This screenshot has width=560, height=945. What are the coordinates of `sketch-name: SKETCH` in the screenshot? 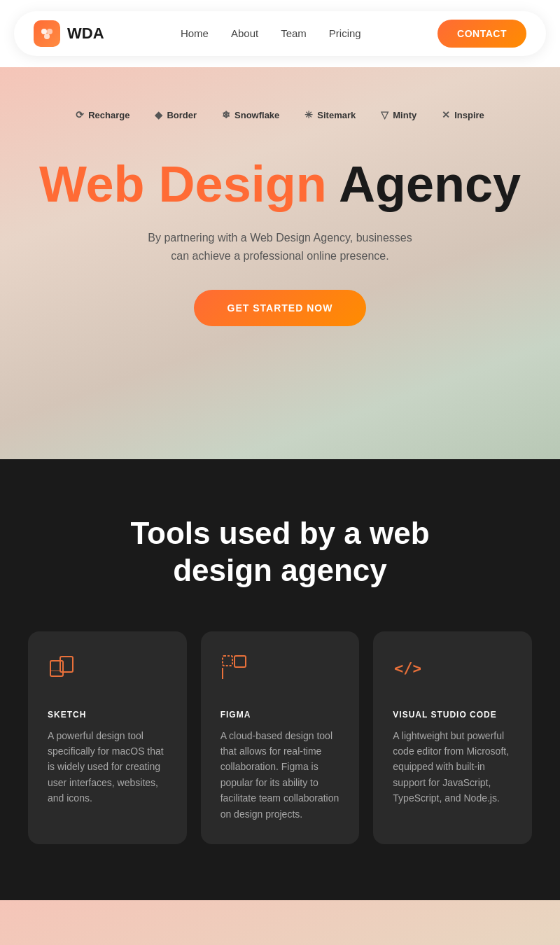 It's located at (108, 715).